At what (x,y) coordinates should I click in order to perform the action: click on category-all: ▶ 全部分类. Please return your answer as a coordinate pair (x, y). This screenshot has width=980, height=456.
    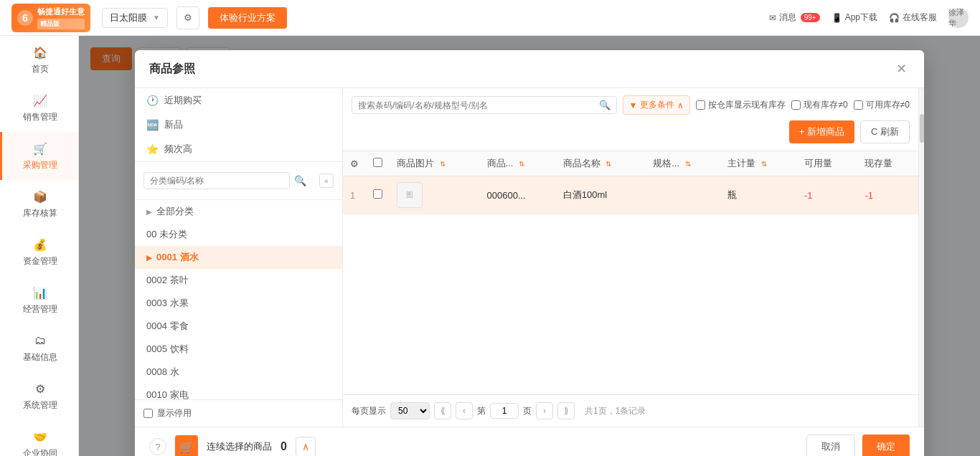
    Looking at the image, I should click on (238, 212).